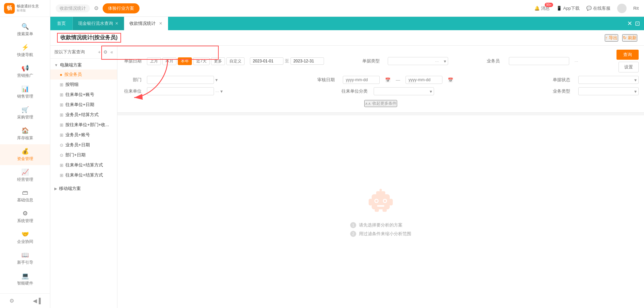  Describe the element at coordinates (185, 61) in the screenshot. I see `date-btn-this-year: 本年` at that location.